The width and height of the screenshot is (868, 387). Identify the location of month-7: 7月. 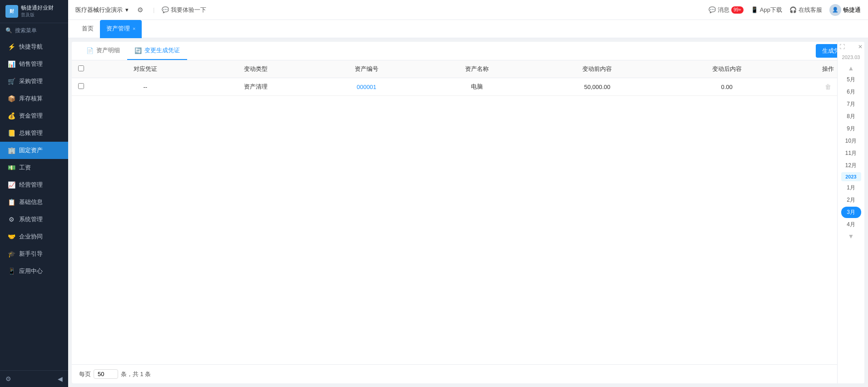
(851, 104).